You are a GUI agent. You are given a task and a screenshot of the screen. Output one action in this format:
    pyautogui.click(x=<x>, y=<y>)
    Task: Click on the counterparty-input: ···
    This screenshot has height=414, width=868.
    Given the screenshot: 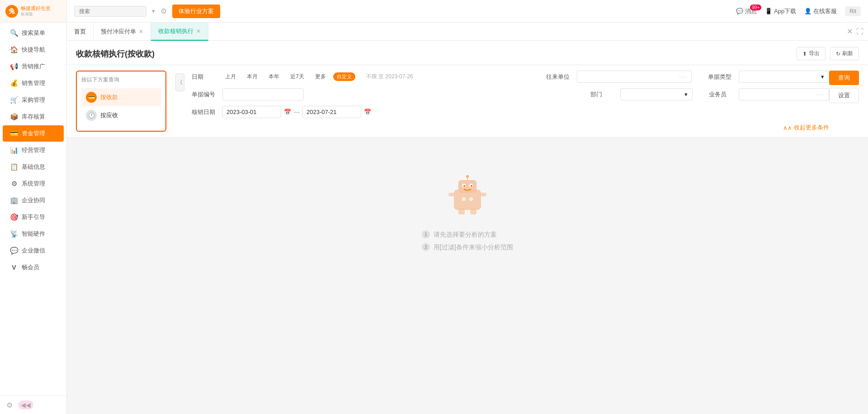 What is the action you would take?
    pyautogui.click(x=634, y=77)
    